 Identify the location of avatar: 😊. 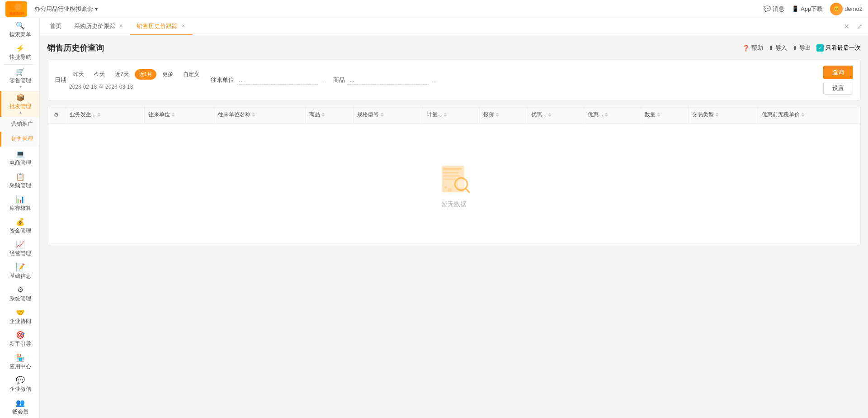
(836, 9).